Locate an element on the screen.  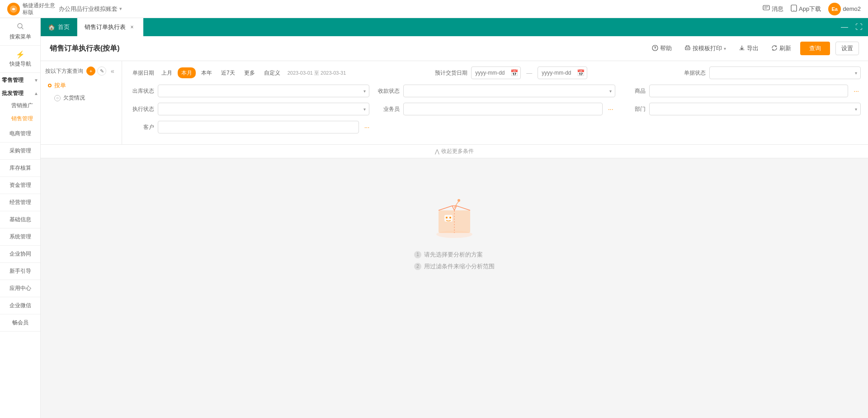
tip-item-2: 2 用过滤条件来缩小分析范围 is located at coordinates (454, 266).